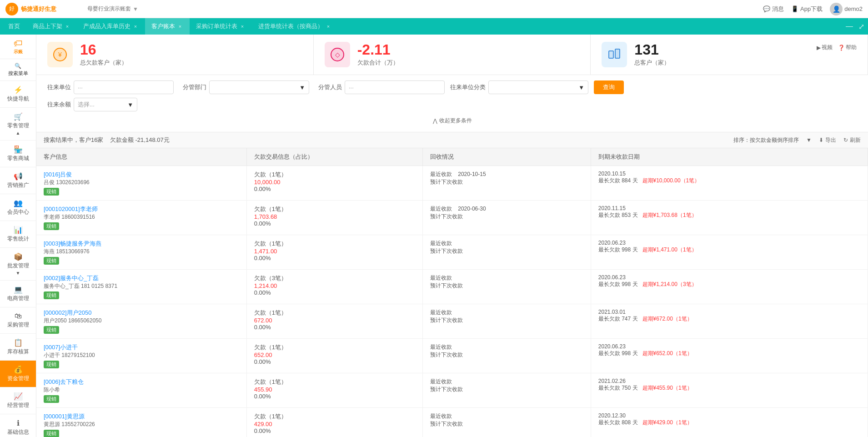 This screenshot has width=868, height=437. Describe the element at coordinates (335, 397) in the screenshot. I see `debt-percent: 0.00%` at that location.